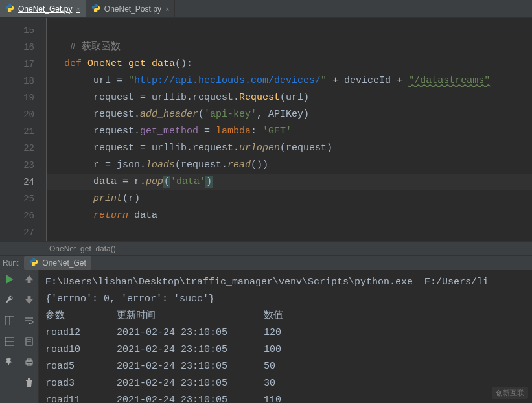 This screenshot has width=532, height=403. What do you see at coordinates (23, 130) in the screenshot?
I see `line-number-gutter: 15161718192021222324252627` at bounding box center [23, 130].